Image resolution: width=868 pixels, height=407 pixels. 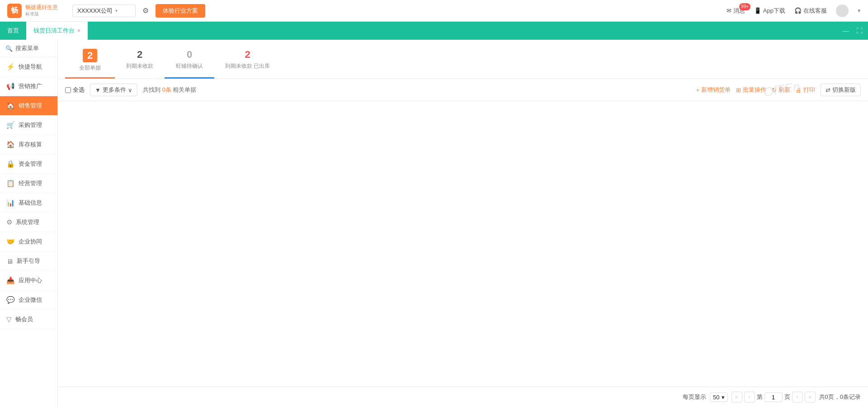 I want to click on sidebar-search: 🔍 搜索菜单, so click(x=29, y=49).